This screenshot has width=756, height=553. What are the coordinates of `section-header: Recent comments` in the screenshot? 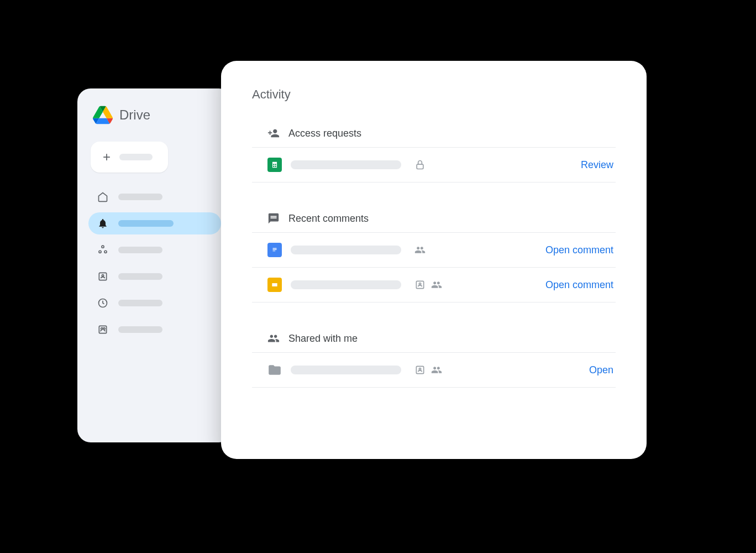 It's located at (434, 219).